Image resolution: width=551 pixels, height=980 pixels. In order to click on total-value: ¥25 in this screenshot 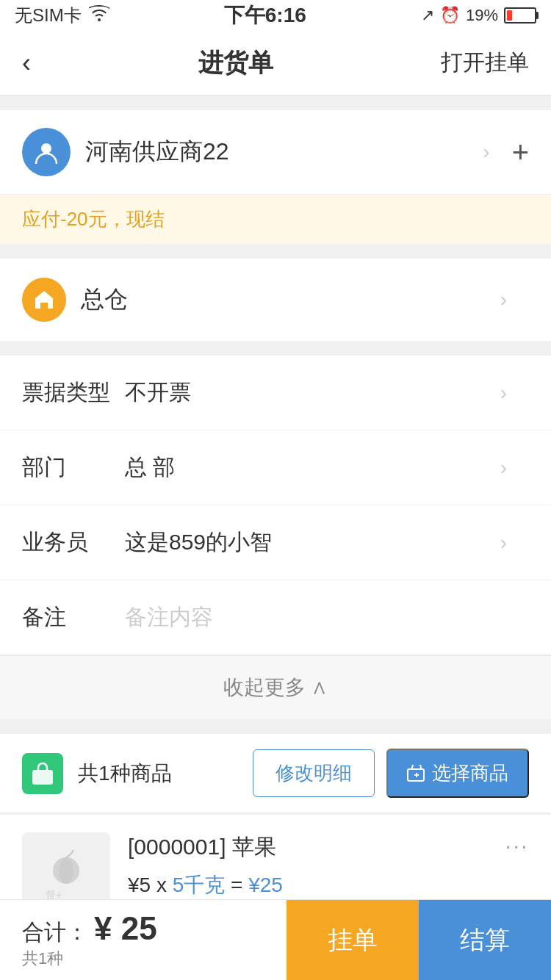, I will do `click(266, 884)`.